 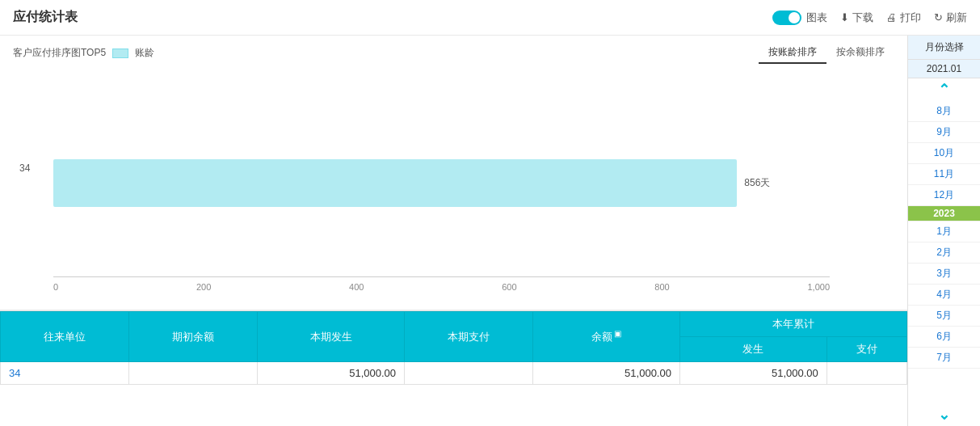 I want to click on chart-toggle-wrap: 图表, so click(x=800, y=18).